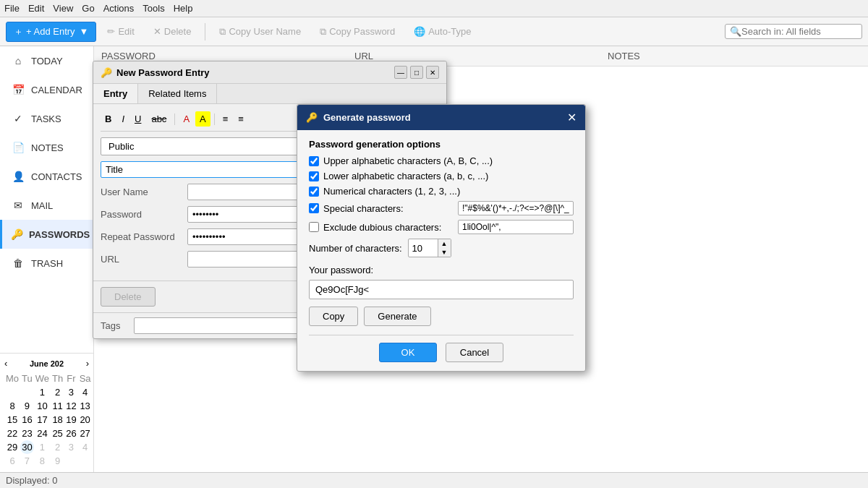 The image size is (868, 488). Describe the element at coordinates (178, 94) in the screenshot. I see `tab-related-items: Related Items` at that location.